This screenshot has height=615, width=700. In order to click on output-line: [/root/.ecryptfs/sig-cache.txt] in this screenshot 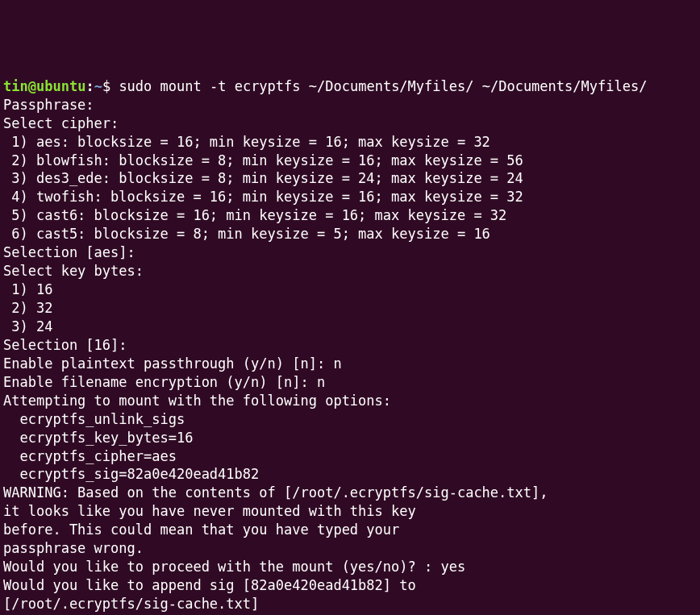, I will do `click(350, 605)`.